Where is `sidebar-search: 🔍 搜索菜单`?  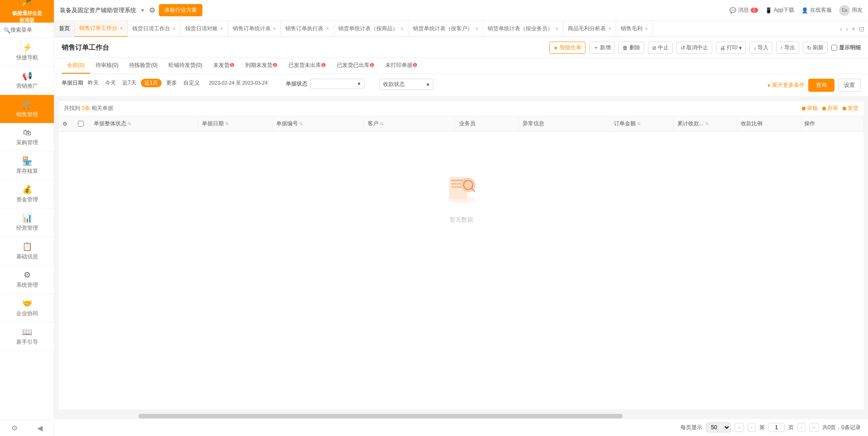
sidebar-search: 🔍 搜索菜单 is located at coordinates (27, 30).